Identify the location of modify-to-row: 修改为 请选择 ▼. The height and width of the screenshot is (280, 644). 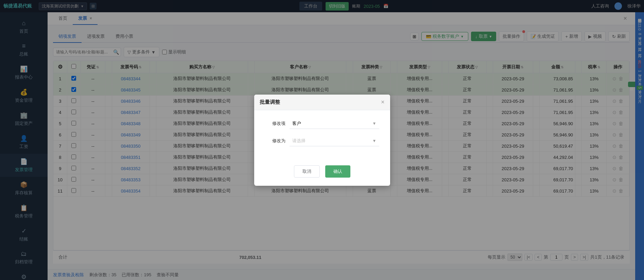
(322, 141).